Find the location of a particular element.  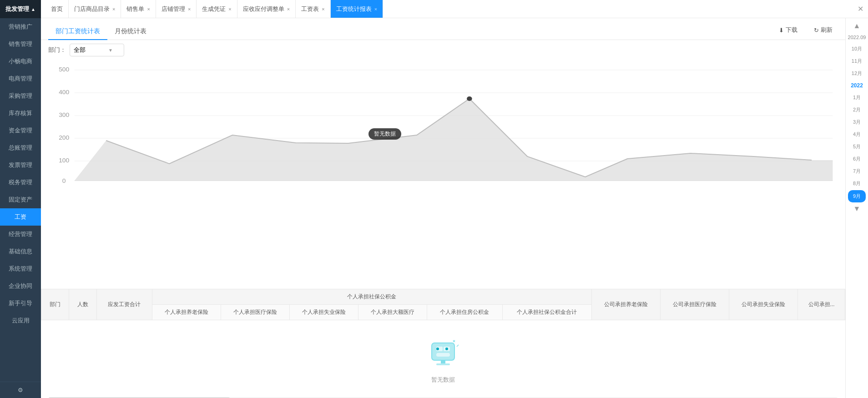

col-personal-housing: 个人承担住房公积金 is located at coordinates (464, 312).